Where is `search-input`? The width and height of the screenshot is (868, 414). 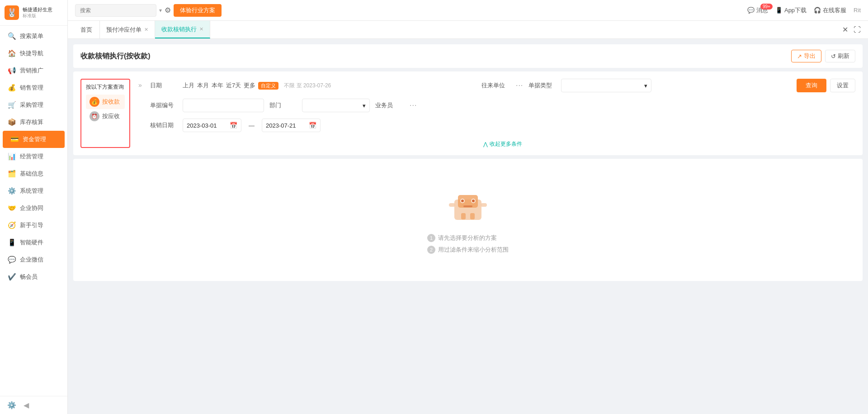
search-input is located at coordinates (116, 10).